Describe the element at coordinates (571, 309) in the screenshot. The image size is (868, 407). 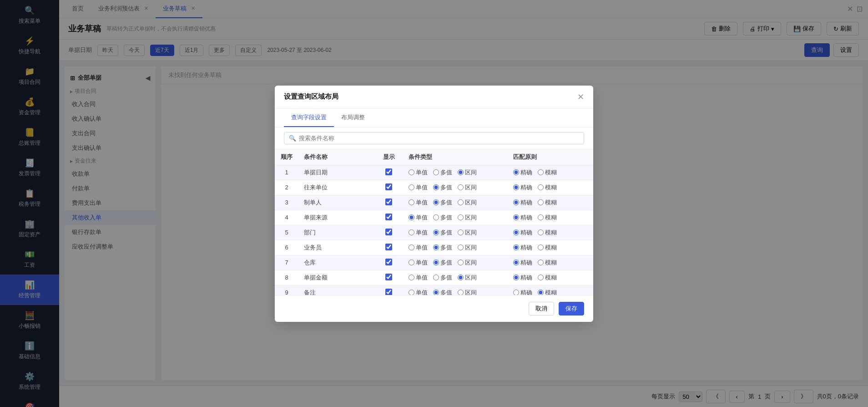
I see `modal-save-button: 保存` at that location.